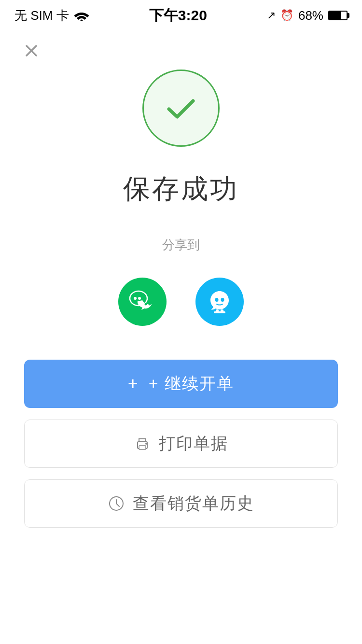  Describe the element at coordinates (181, 108) in the screenshot. I see `success-icon-circle` at that location.